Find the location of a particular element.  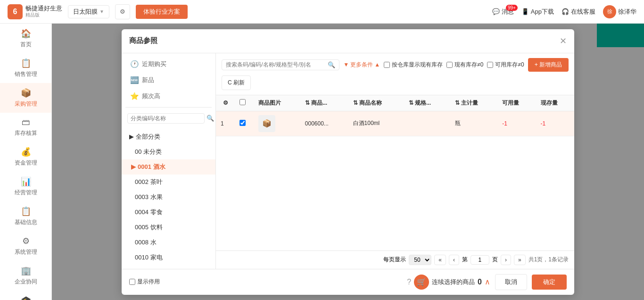

category-0001: ▶ 0001 酒水 is located at coordinates (169, 167).